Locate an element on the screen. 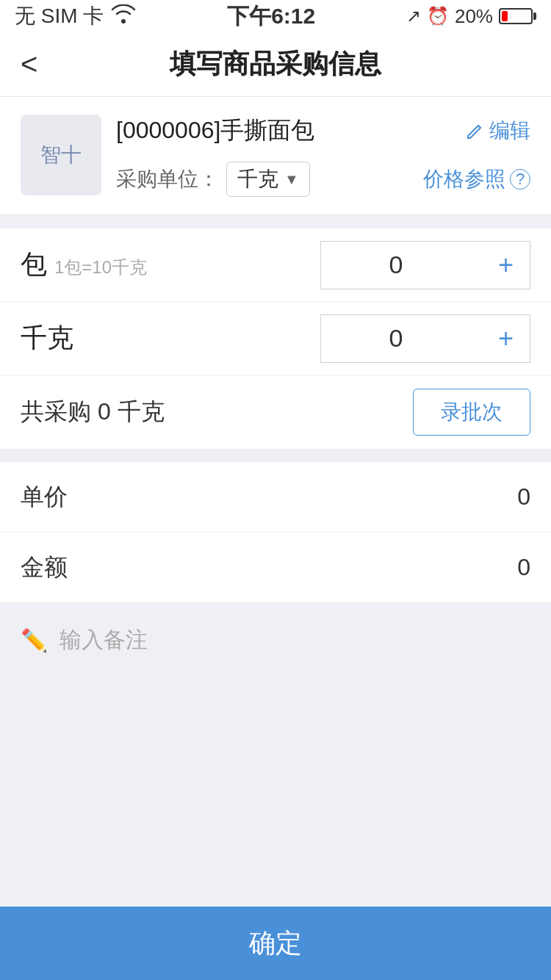  total-row: 共采购 0 千克 录批次 is located at coordinates (276, 412).